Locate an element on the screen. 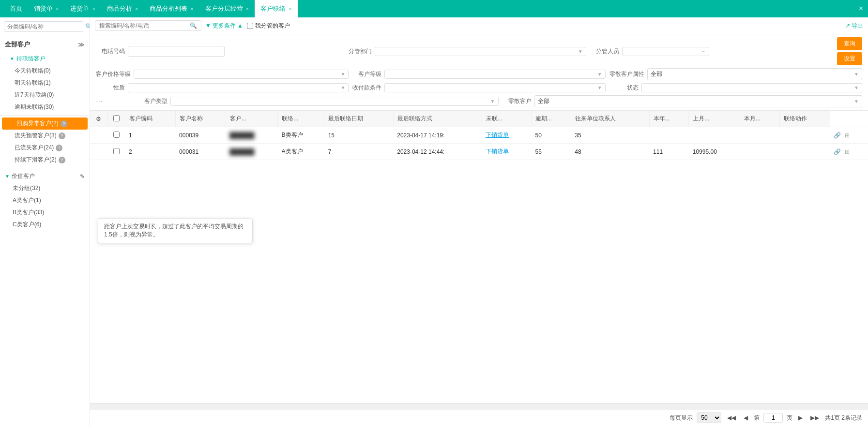 The width and height of the screenshot is (868, 426). nav-sales: 销货单 × is located at coordinates (46, 9).